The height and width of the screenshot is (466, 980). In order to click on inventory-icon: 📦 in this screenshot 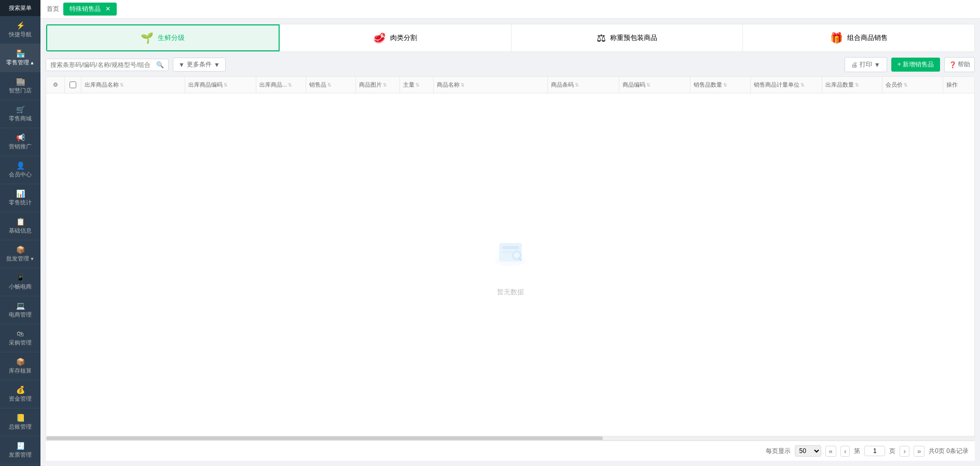, I will do `click(21, 362)`.